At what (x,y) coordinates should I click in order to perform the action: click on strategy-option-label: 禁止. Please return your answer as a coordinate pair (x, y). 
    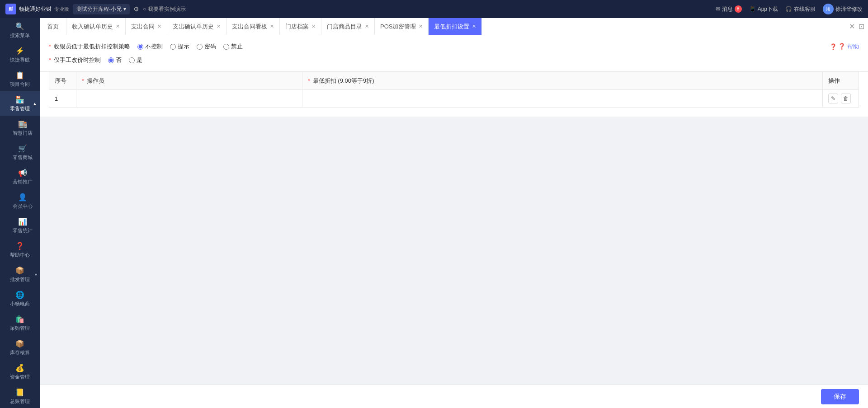
    Looking at the image, I should click on (237, 47).